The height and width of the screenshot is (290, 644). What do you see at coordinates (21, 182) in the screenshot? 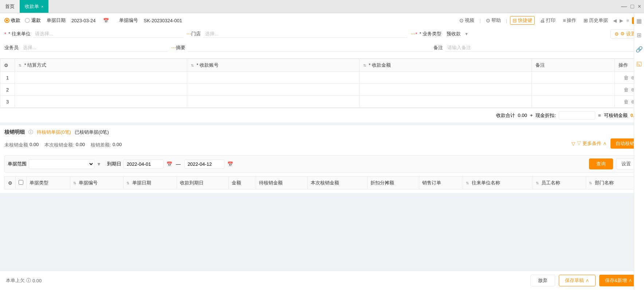
I see `select-all-checkbox` at bounding box center [21, 182].